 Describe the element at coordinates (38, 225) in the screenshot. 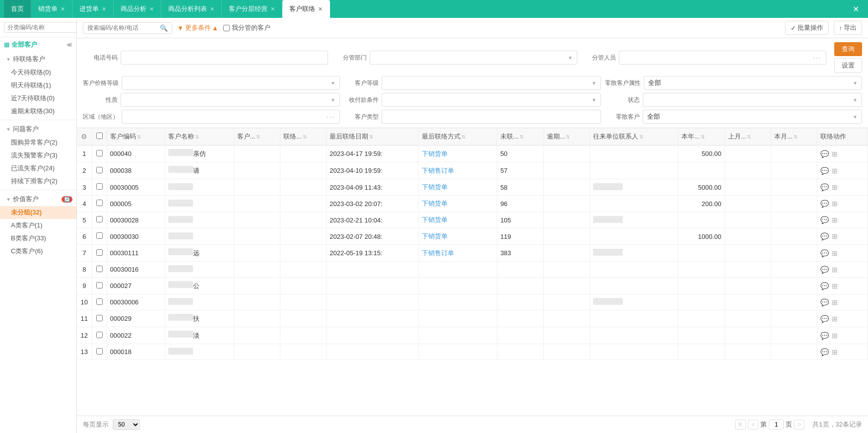

I see `sidebar-item-a-class: A类客户(1)` at that location.